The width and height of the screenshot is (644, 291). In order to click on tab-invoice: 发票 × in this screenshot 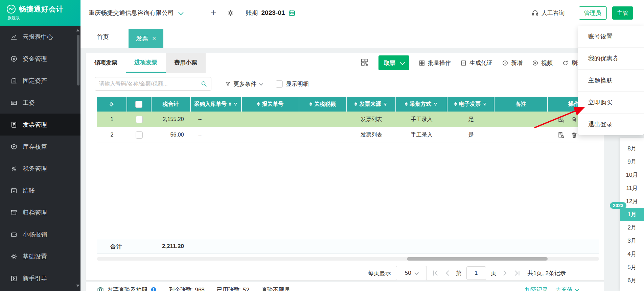, I will do `click(146, 39)`.